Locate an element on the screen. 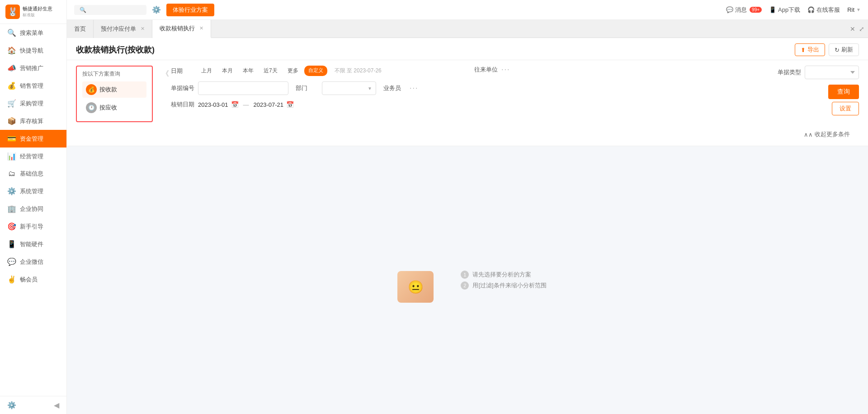 The height and width of the screenshot is (414, 868). filter-settings-button: 设置 is located at coordinates (845, 109).